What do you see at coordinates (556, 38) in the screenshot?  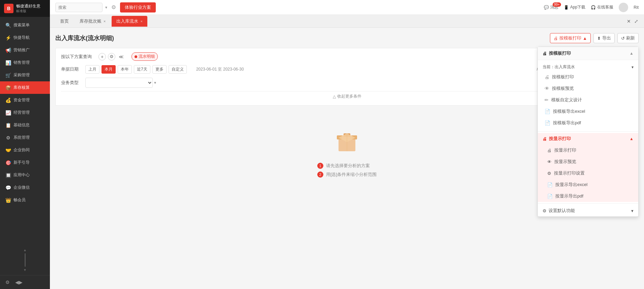 I see `printer-icon: 🖨` at bounding box center [556, 38].